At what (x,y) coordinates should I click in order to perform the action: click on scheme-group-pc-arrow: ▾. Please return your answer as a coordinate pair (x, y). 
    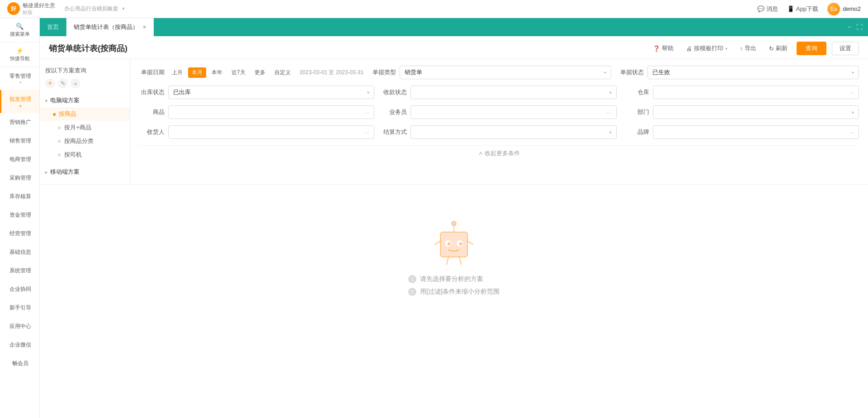
    Looking at the image, I should click on (46, 100).